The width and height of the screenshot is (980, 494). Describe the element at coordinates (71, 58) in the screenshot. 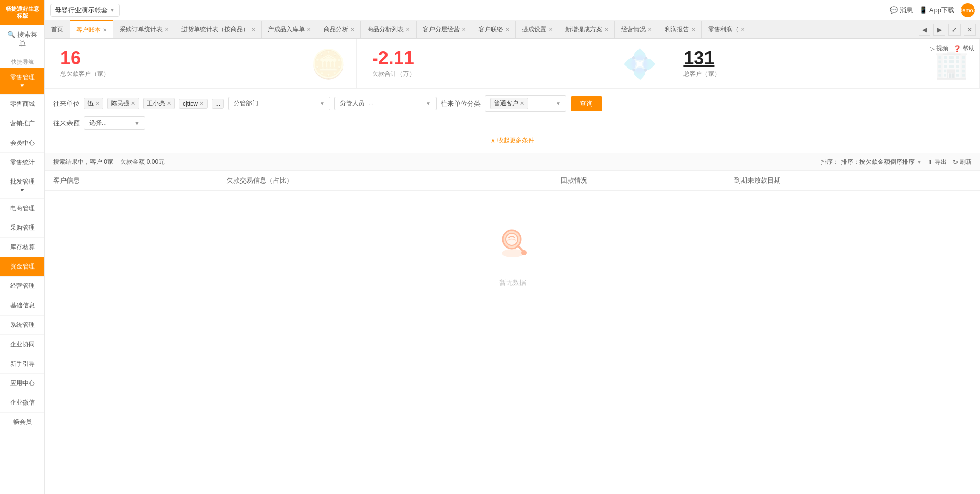

I see `stat-number-customers: 16` at that location.